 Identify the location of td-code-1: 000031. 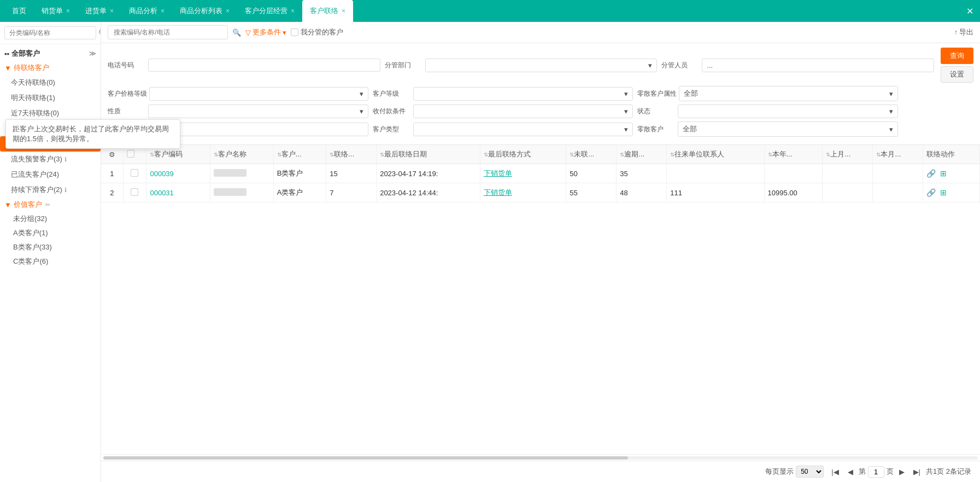
(178, 193).